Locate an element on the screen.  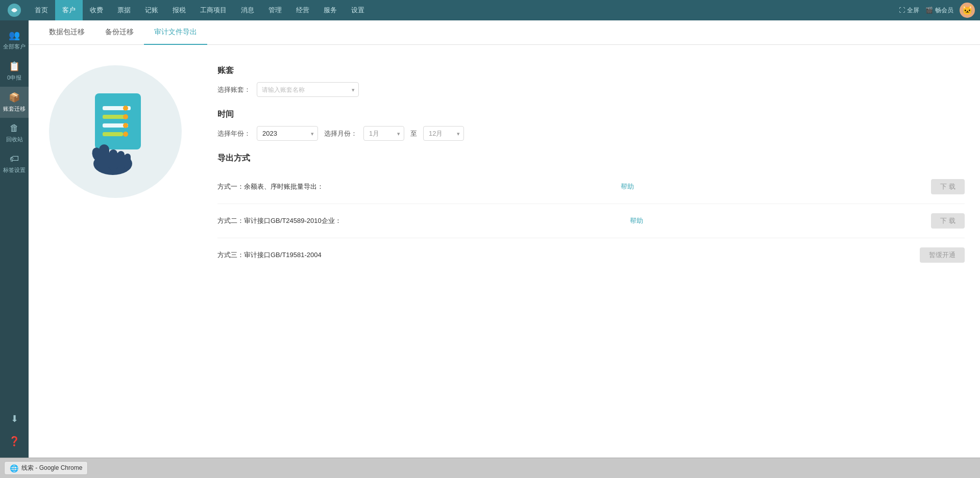
account-select-wrapper: 请输入账套名称 is located at coordinates (308, 90).